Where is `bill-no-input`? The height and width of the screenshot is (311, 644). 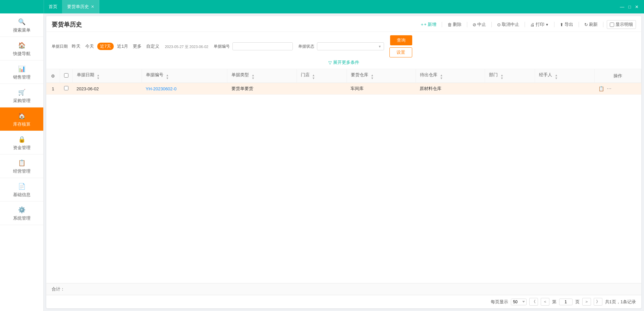
bill-no-input is located at coordinates (263, 46).